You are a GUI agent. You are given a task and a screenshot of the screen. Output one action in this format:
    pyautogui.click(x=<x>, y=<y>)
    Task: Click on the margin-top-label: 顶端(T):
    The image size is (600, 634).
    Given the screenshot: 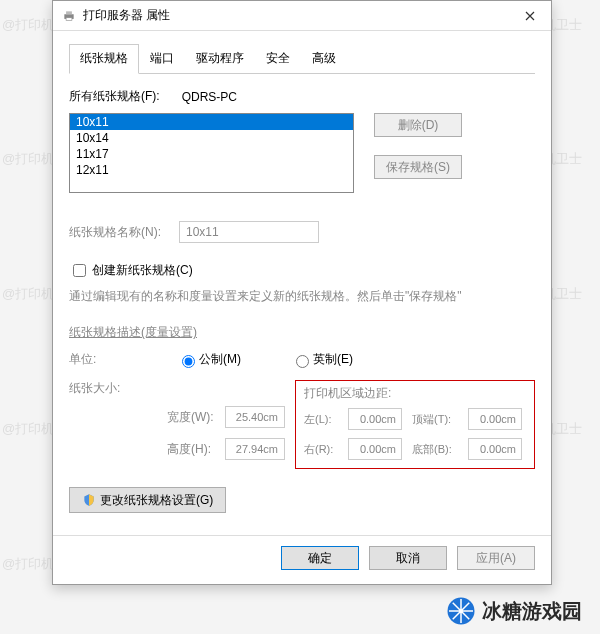 What is the action you would take?
    pyautogui.click(x=437, y=420)
    